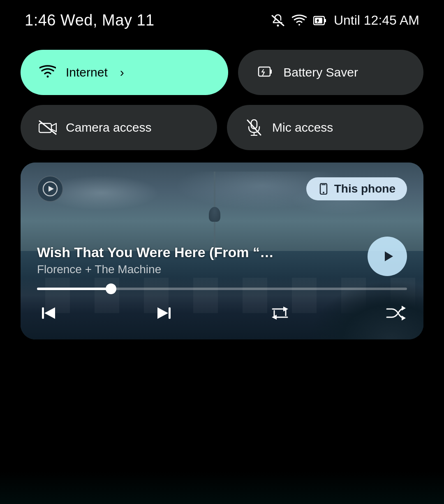  What do you see at coordinates (345, 21) in the screenshot?
I see `status-right: Until 12:45 AM` at bounding box center [345, 21].